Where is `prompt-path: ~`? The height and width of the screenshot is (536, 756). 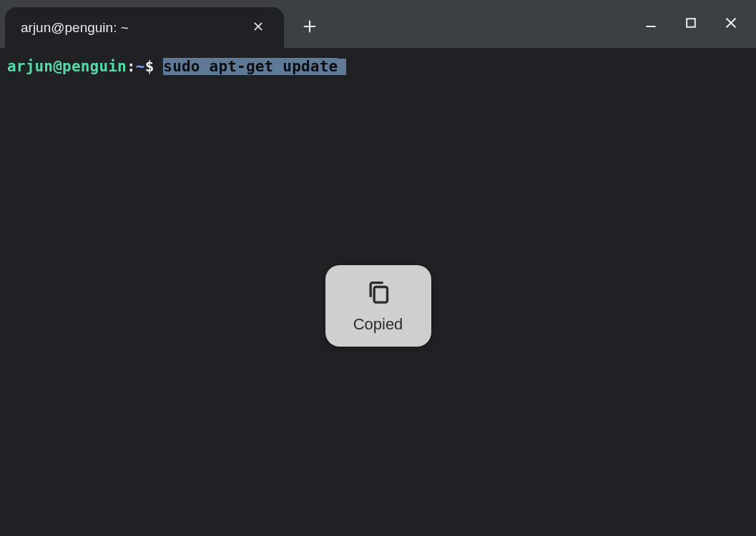 prompt-path: ~ is located at coordinates (140, 66).